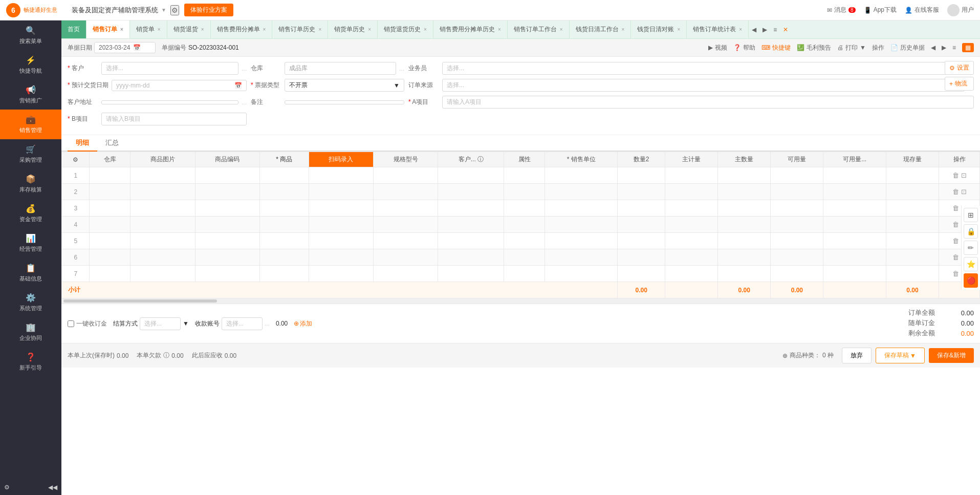 This screenshot has width=980, height=495. I want to click on row-3-main-qty, so click(744, 208).